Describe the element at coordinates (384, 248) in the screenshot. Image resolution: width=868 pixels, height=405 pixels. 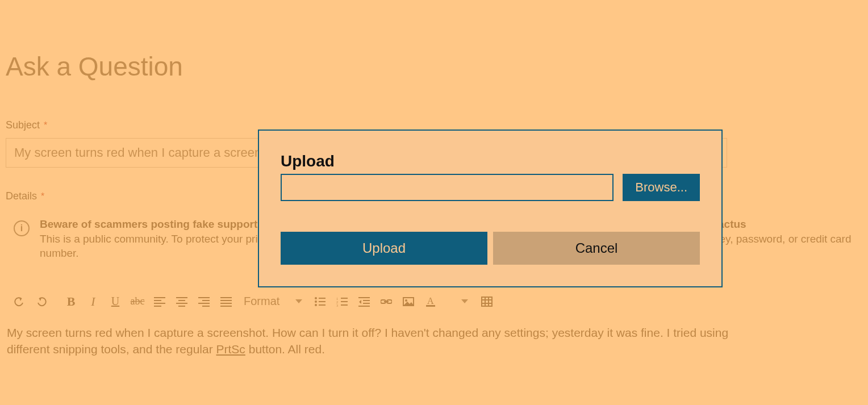
I see `upload-button: Upload` at that location.